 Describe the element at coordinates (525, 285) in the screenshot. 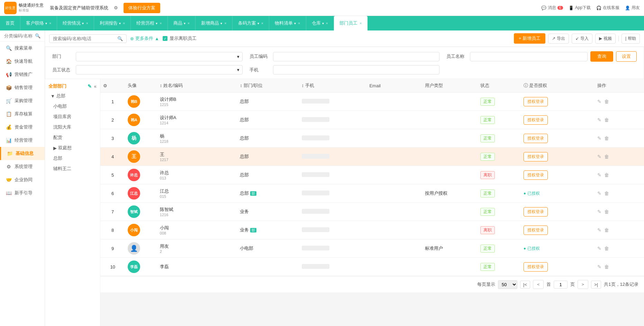

I see `first-page-btn: |<` at that location.